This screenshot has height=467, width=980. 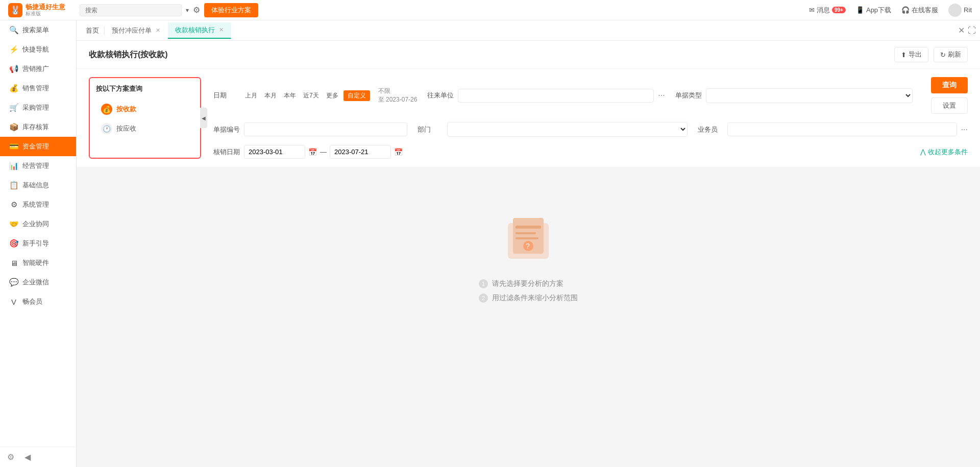 What do you see at coordinates (131, 10) in the screenshot?
I see `global-search-input` at bounding box center [131, 10].